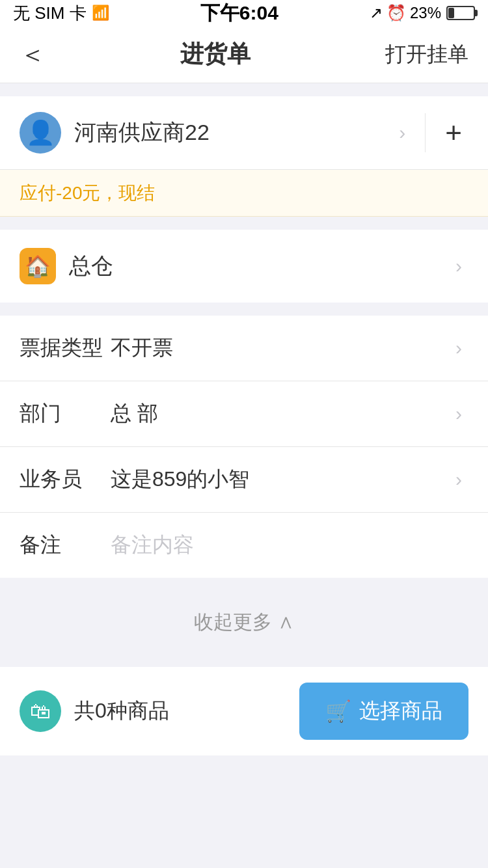 Image resolution: width=488 pixels, height=868 pixels. I want to click on salesman-chevron-icon: ›, so click(459, 480).